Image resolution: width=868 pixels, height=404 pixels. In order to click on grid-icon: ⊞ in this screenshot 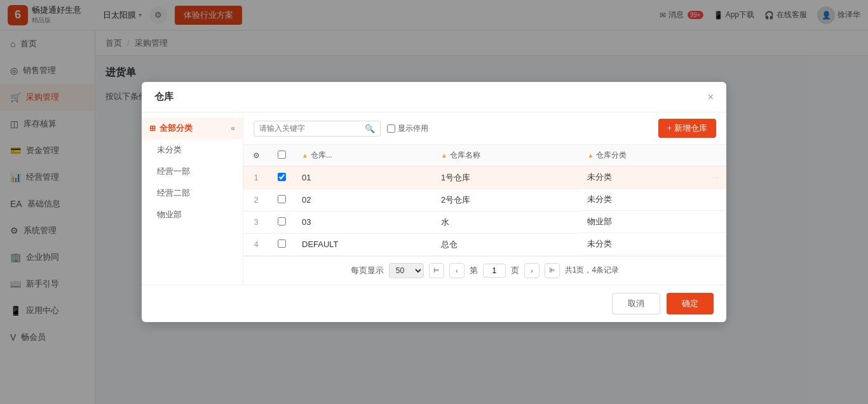, I will do `click(153, 128)`.